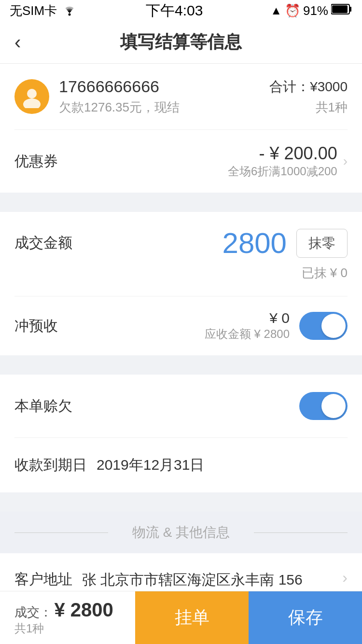 This screenshot has height=644, width=362. I want to click on coupon-row: 优惠券 - ¥ 200.00 全场6折满1000减200 ›, so click(181, 161).